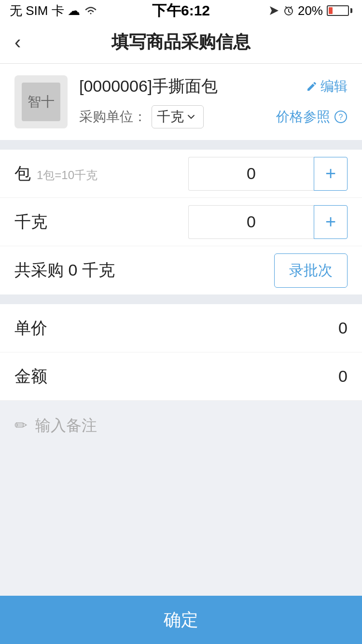 The height and width of the screenshot is (644, 362). What do you see at coordinates (65, 270) in the screenshot?
I see `summary-text: 共采购 0 千克` at bounding box center [65, 270].